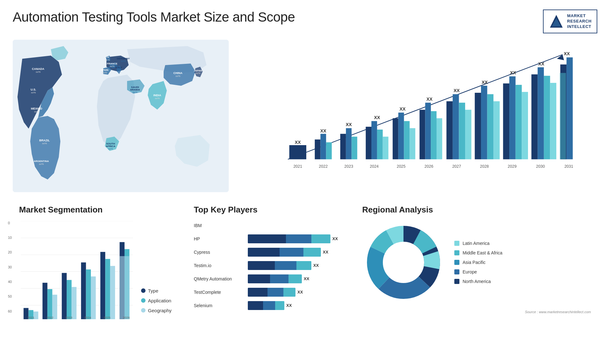 This screenshot has width=610, height=364. What do you see at coordinates (457, 262) in the screenshot?
I see `reg-dot-asia-pacific` at bounding box center [457, 262].